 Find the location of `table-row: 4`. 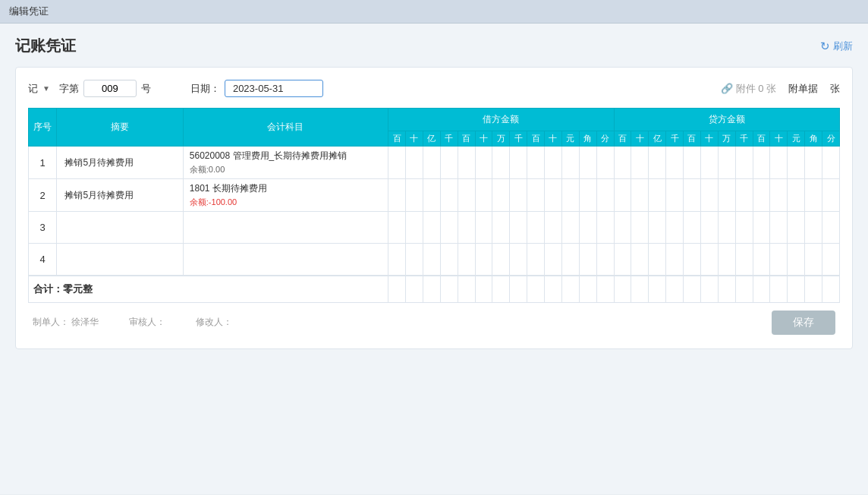

table-row: 4 is located at coordinates (434, 260).